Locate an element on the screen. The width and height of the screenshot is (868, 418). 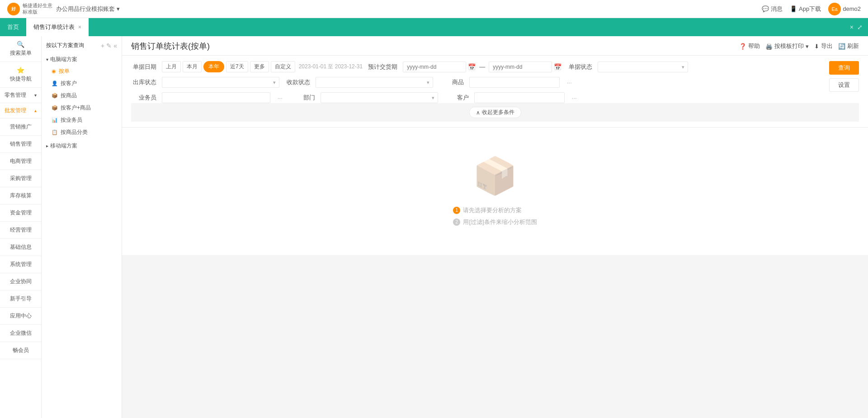
scheme-group-desktop-header: ▾ 电脑端方案 is located at coordinates (81, 60).